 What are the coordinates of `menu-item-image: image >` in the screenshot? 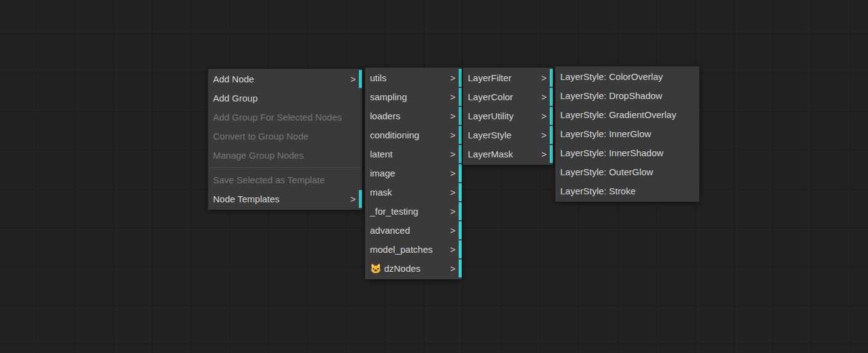 It's located at (414, 173).